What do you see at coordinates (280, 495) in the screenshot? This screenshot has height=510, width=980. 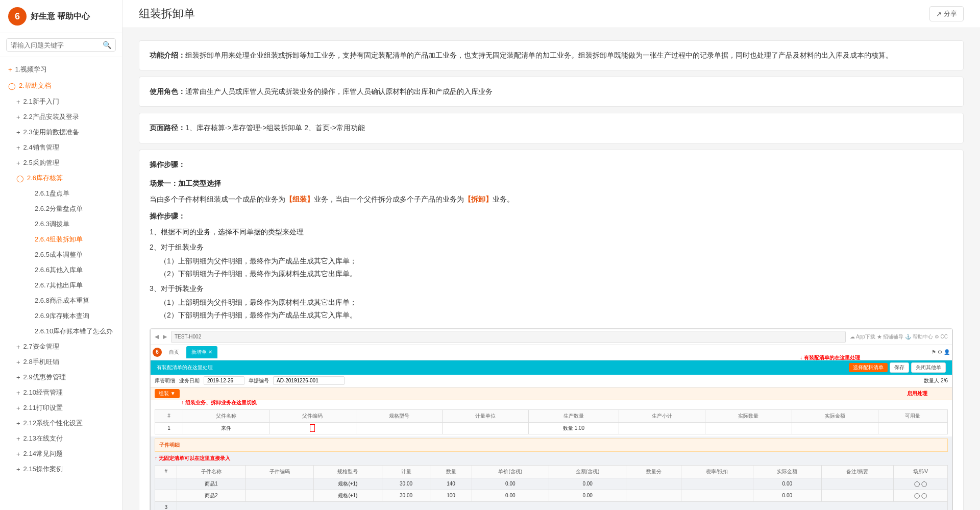 I see `lr2-code` at bounding box center [280, 495].